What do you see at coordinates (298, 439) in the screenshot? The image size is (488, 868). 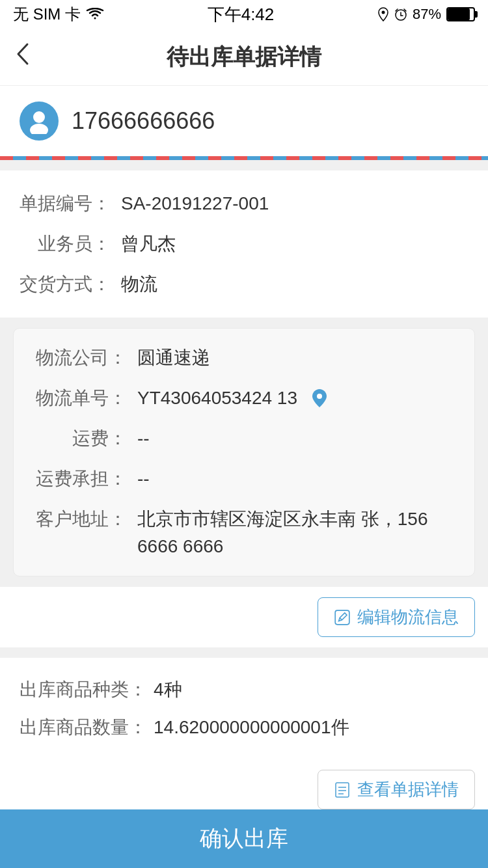 I see `logistics-freight-value: --` at bounding box center [298, 439].